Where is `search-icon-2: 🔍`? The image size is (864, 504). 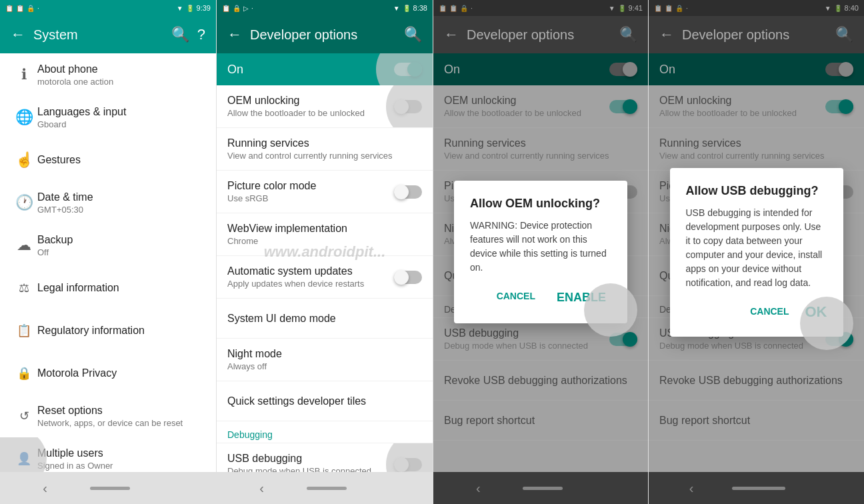
search-icon-2: 🔍 is located at coordinates (413, 35).